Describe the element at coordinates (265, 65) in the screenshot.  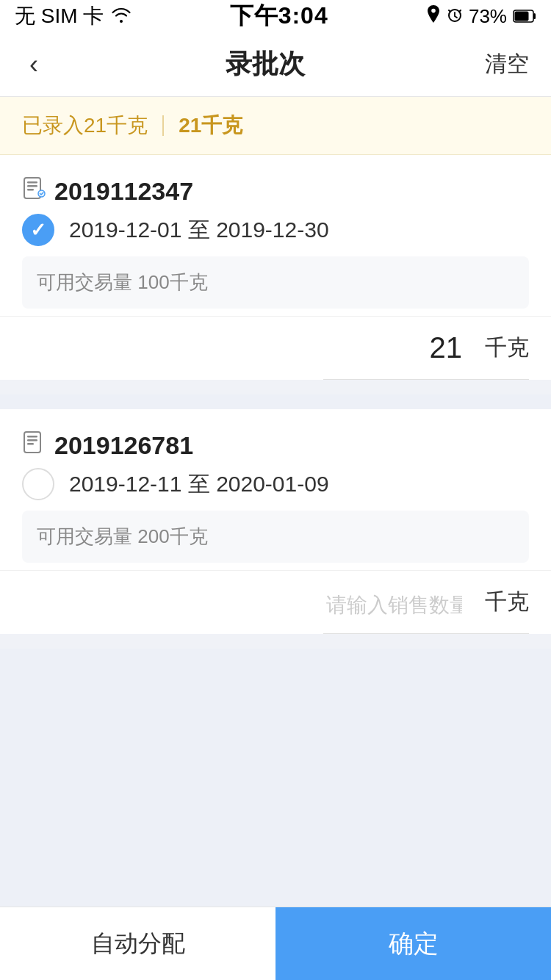
I see `page-title: 录批次` at that location.